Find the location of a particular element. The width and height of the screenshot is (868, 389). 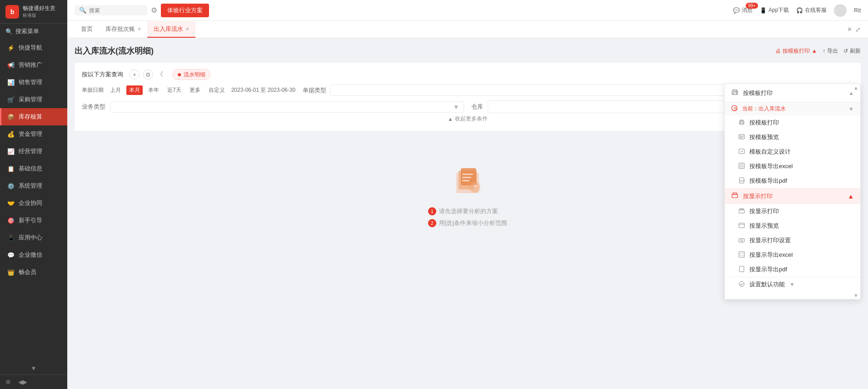

pdf-icon: PDF is located at coordinates (742, 181).